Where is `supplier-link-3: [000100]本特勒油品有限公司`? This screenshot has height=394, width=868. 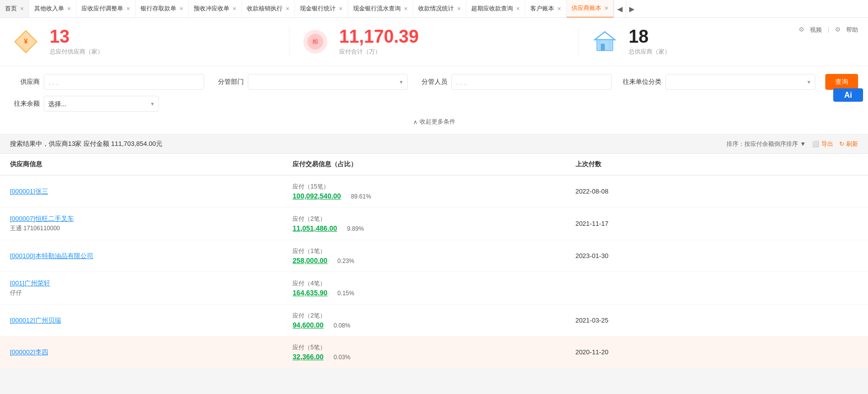 supplier-link-3: [000100]本特勒油品有限公司 is located at coordinates (52, 256).